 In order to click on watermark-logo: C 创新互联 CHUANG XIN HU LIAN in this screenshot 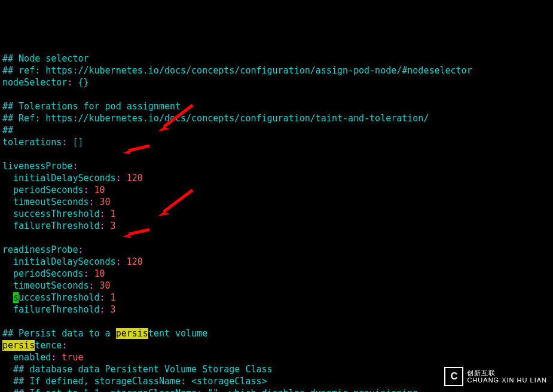, I will do `click(496, 376)`.